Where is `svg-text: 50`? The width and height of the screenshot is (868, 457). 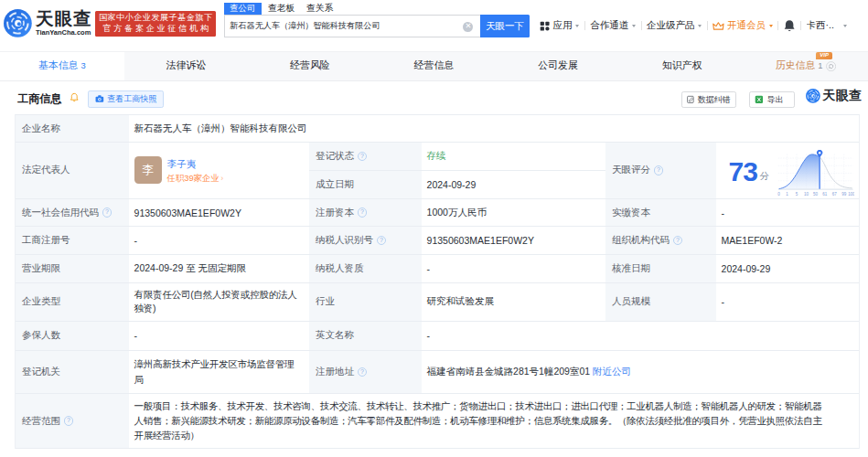
svg-text: 50 is located at coordinates (816, 194).